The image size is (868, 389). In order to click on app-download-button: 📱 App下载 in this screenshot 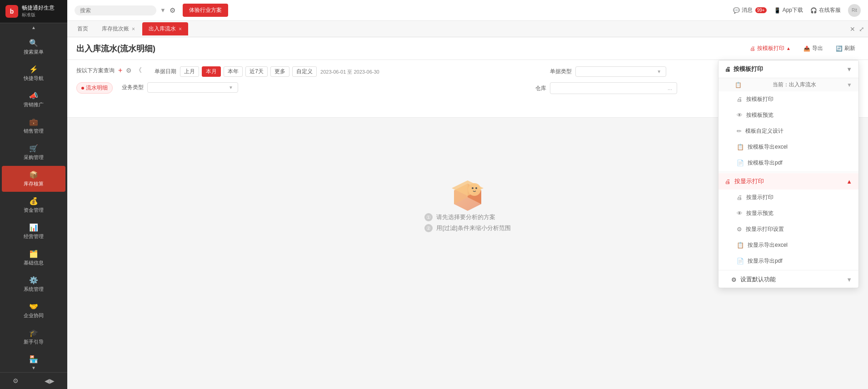, I will do `click(788, 10)`.